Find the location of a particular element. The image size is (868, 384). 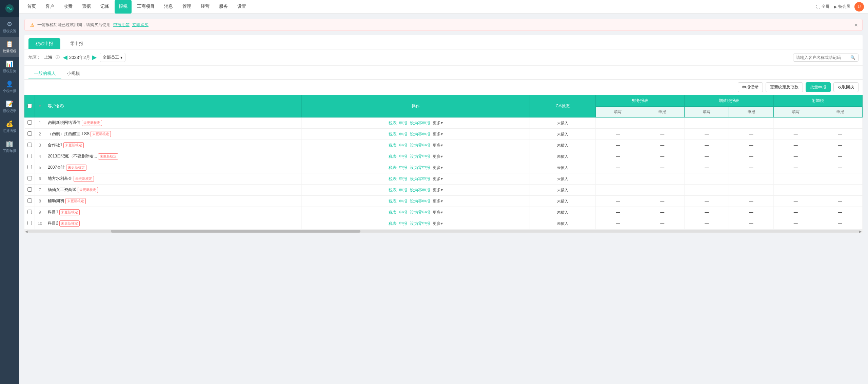

customer-name-text: 科目1 is located at coordinates (53, 212).